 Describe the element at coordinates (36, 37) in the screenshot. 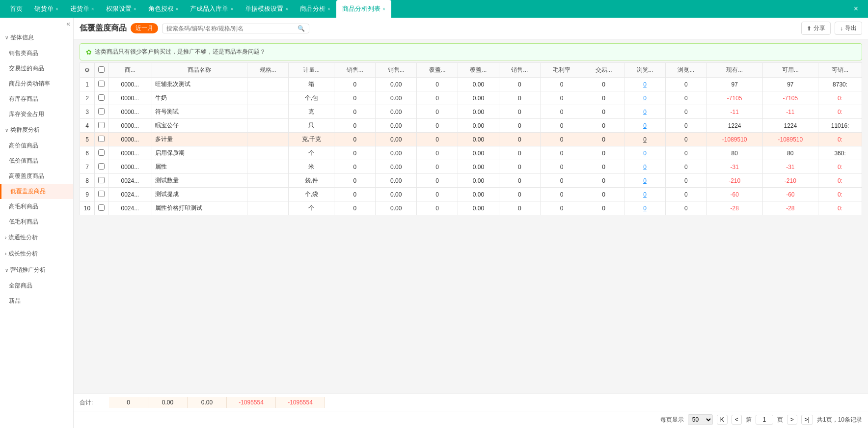

I see `sidebar-section-overview: ∨ 整体信息` at that location.